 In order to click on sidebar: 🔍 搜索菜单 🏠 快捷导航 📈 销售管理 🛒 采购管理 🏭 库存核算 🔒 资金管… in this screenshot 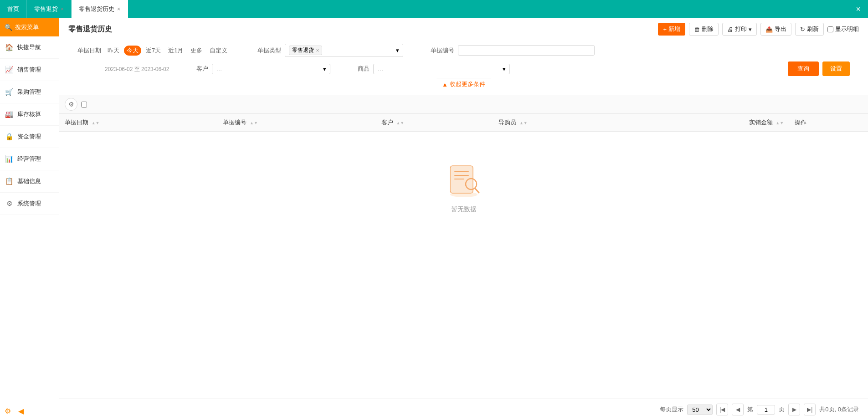, I will do `click(30, 219)`.